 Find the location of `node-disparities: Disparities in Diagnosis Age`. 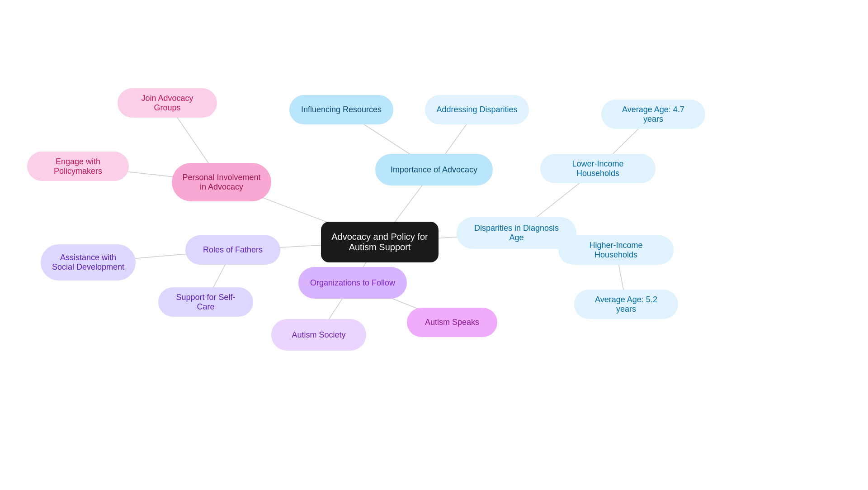

node-disparities: Disparities in Diagnosis Age is located at coordinates (516, 233).